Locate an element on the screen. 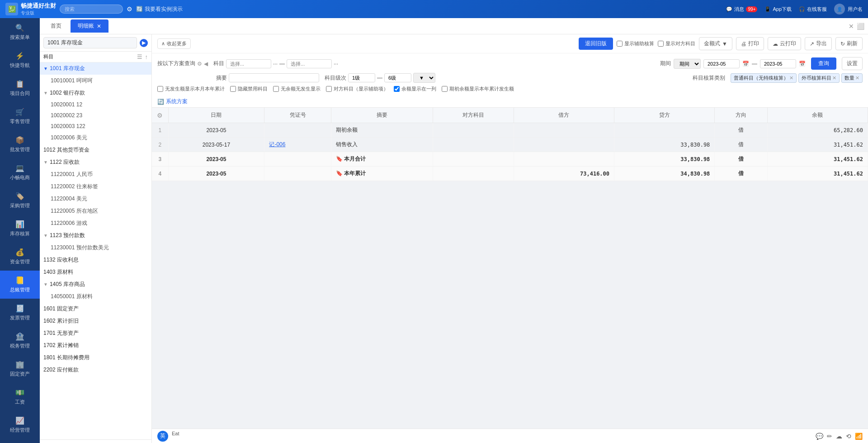 The image size is (868, 443). tree-item-1001: ▼ 1001 库存现金 is located at coordinates (96, 69).